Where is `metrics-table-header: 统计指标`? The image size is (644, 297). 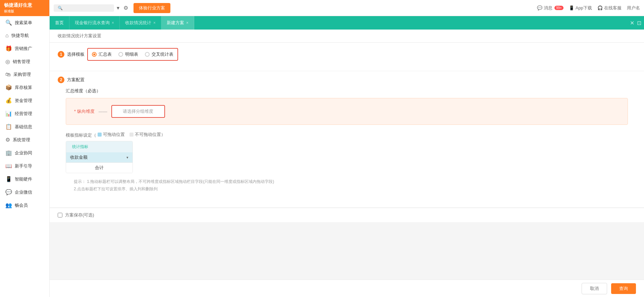
metrics-table-header: 统计指标 is located at coordinates (99, 147).